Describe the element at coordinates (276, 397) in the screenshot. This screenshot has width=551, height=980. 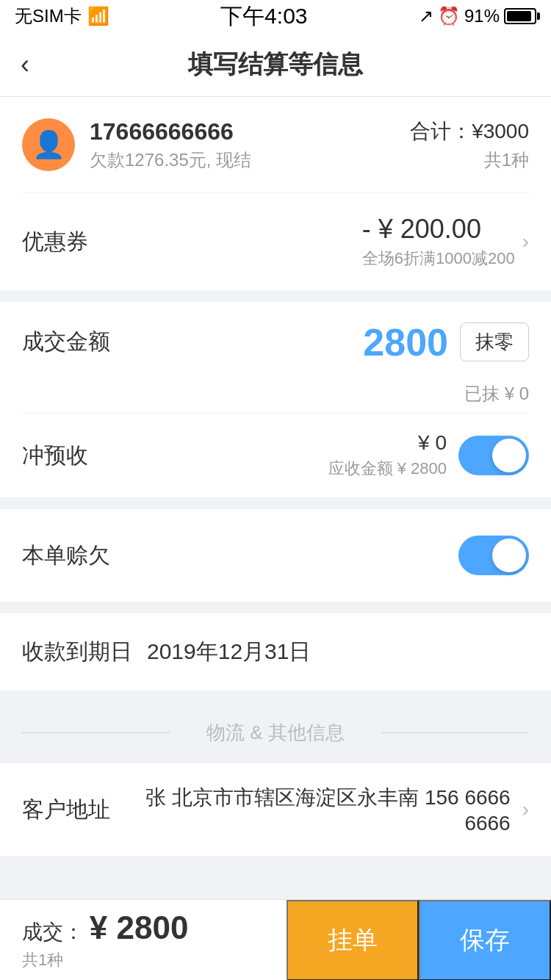
I see `amount-sub: 已抹 ¥ 0` at that location.